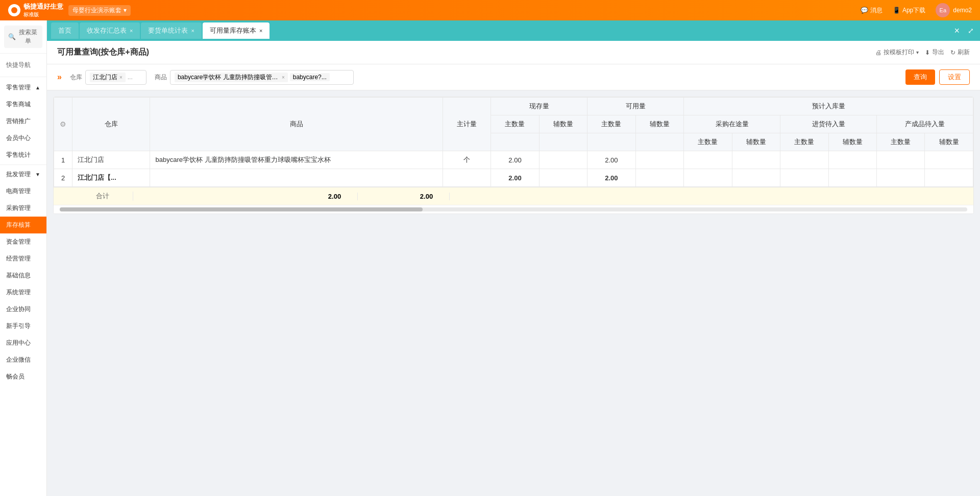 This screenshot has width=980, height=496. I want to click on avatar: Ea, so click(943, 10).